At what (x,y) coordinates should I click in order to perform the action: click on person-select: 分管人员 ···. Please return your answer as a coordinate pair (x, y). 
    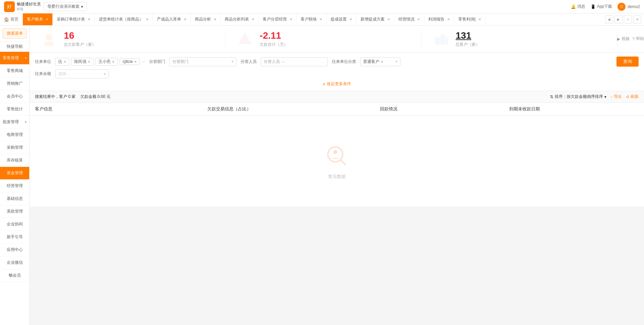
    Looking at the image, I should click on (294, 62).